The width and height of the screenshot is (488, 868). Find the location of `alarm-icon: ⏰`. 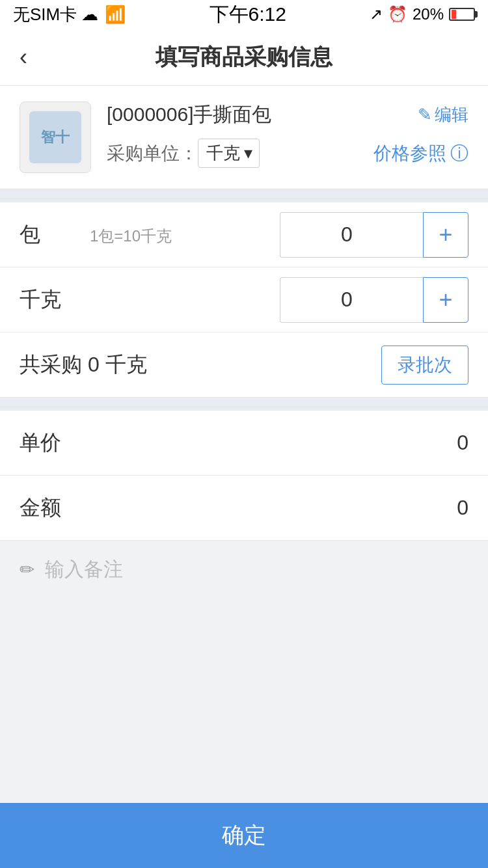

alarm-icon: ⏰ is located at coordinates (398, 14).